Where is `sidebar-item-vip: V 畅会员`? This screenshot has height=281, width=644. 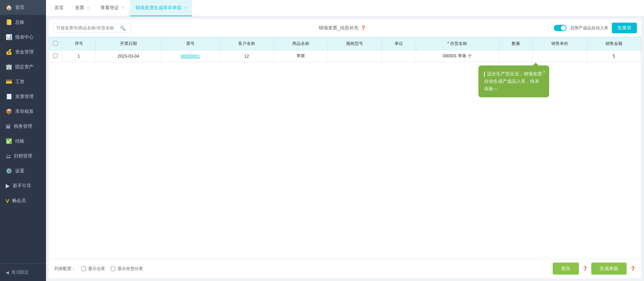
sidebar-item-vip: V 畅会员 is located at coordinates (23, 201).